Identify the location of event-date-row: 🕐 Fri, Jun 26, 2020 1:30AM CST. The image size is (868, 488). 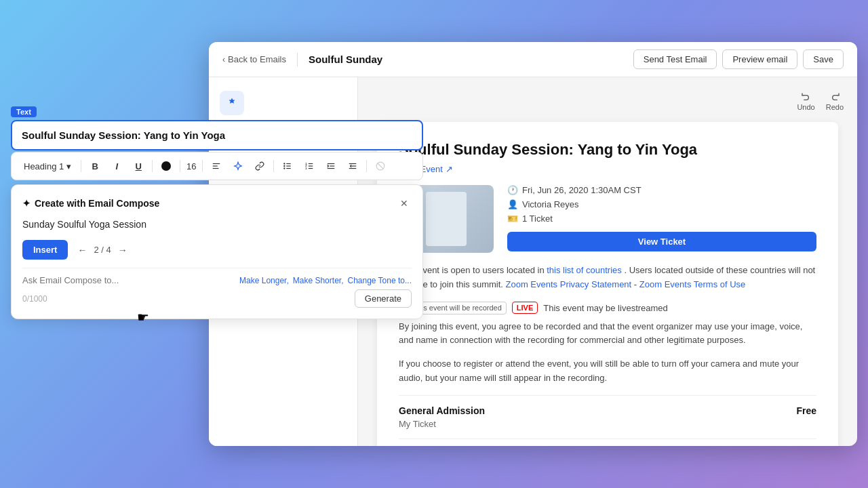
(662, 190).